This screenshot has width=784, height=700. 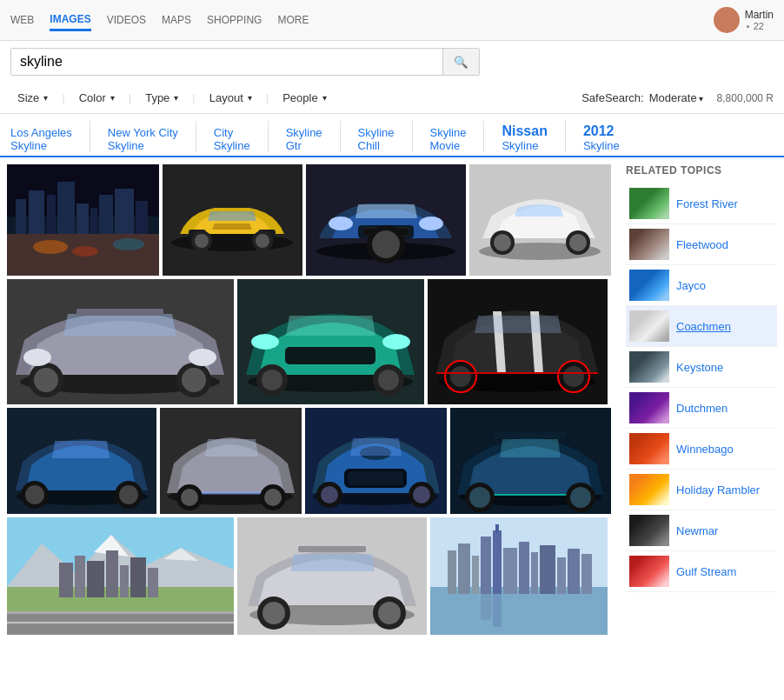 I want to click on search-button: 🔍, so click(x=461, y=62).